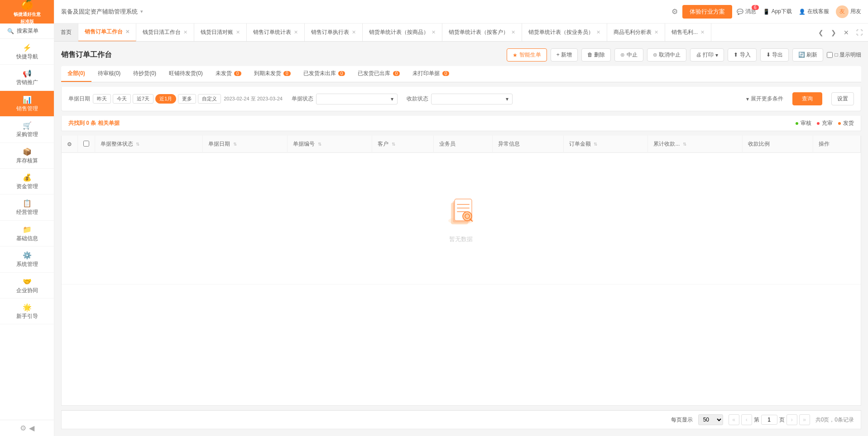 This screenshot has width=868, height=436. What do you see at coordinates (814, 12) in the screenshot?
I see `online-service-button: 👤 在线客服` at bounding box center [814, 12].